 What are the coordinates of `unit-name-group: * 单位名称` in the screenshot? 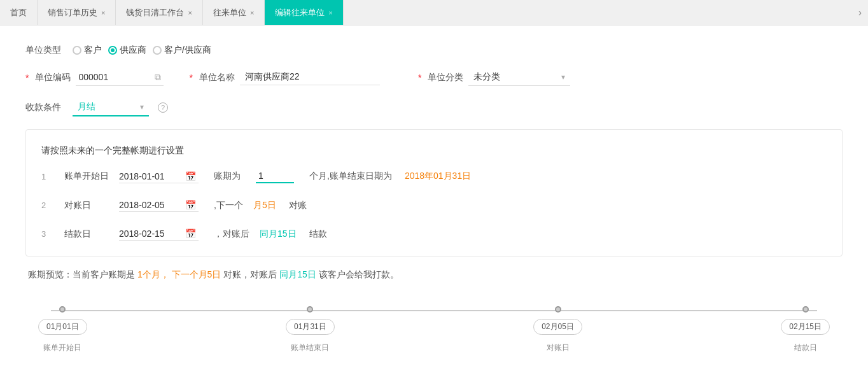 It's located at (284, 78).